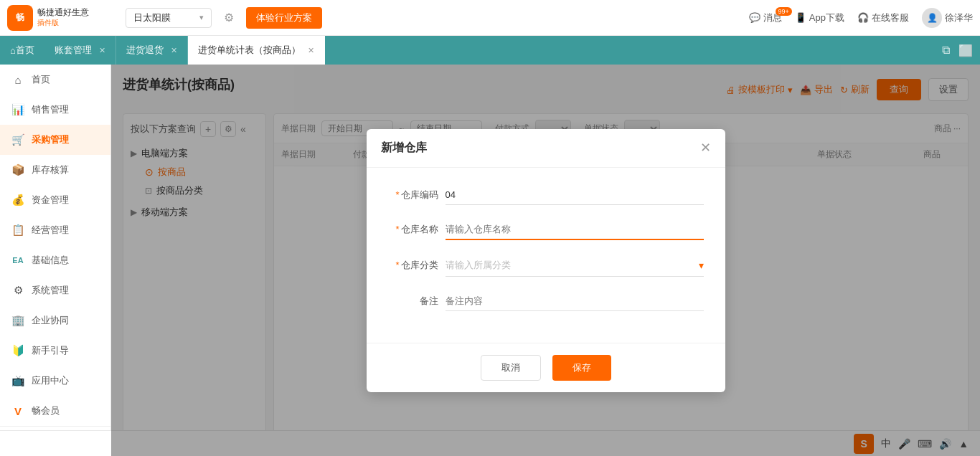 Image resolution: width=980 pixels, height=456 pixels. What do you see at coordinates (55, 411) in the screenshot?
I see `sidebar-item-vip: V 畅会员` at bounding box center [55, 411].